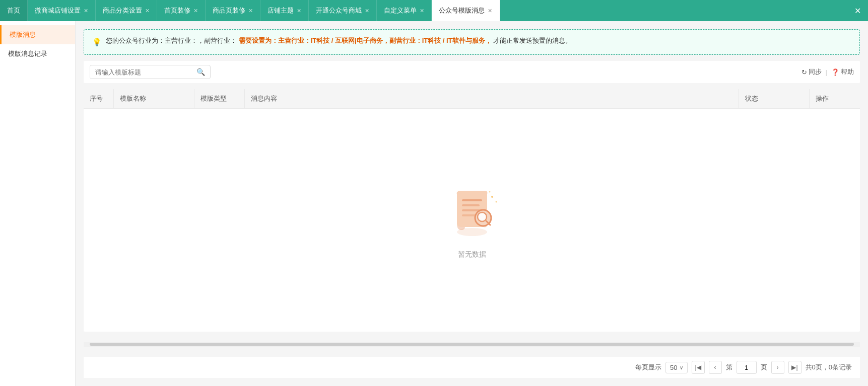  I want to click on tab-category: 商品分类设置 ✕, so click(126, 11).